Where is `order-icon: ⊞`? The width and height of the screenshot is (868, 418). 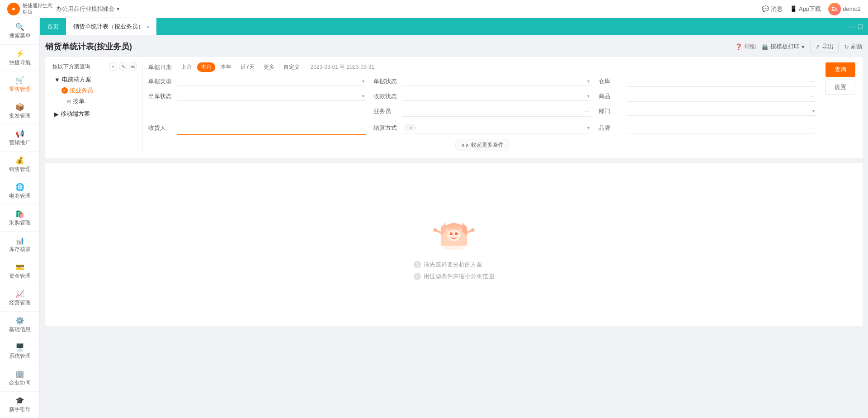
order-icon: ⊞ is located at coordinates (69, 101).